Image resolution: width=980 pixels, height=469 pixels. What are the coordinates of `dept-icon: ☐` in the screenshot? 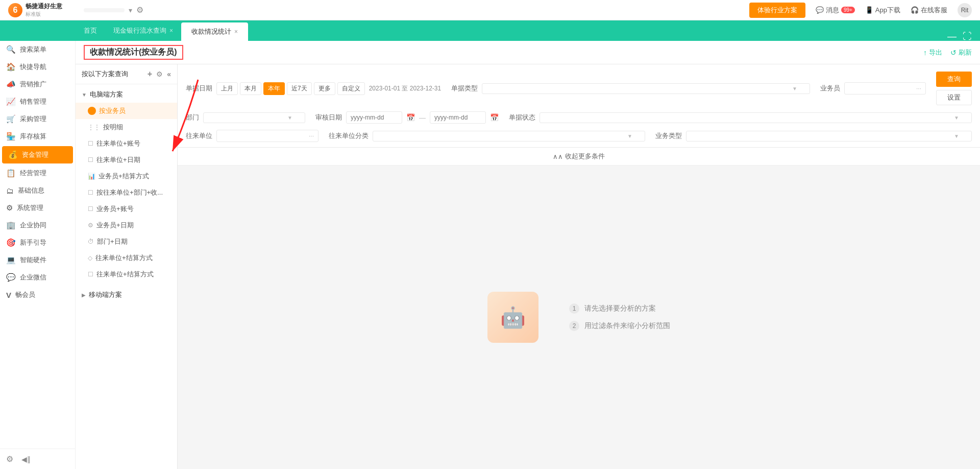 It's located at (91, 193).